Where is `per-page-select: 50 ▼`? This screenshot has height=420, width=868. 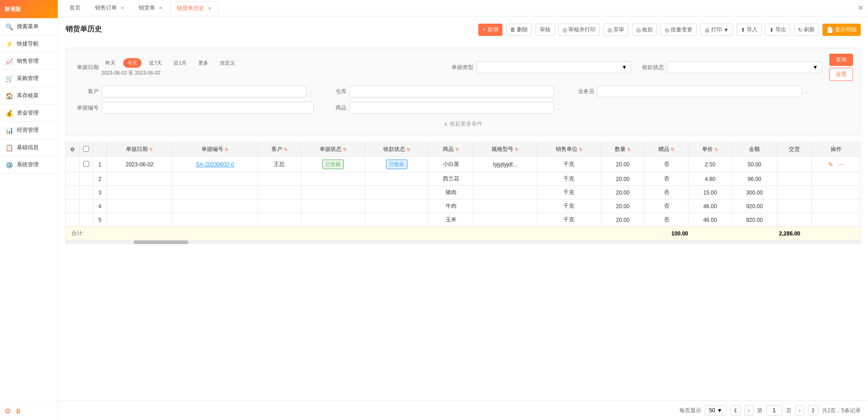 per-page-select: 50 ▼ is located at coordinates (716, 410).